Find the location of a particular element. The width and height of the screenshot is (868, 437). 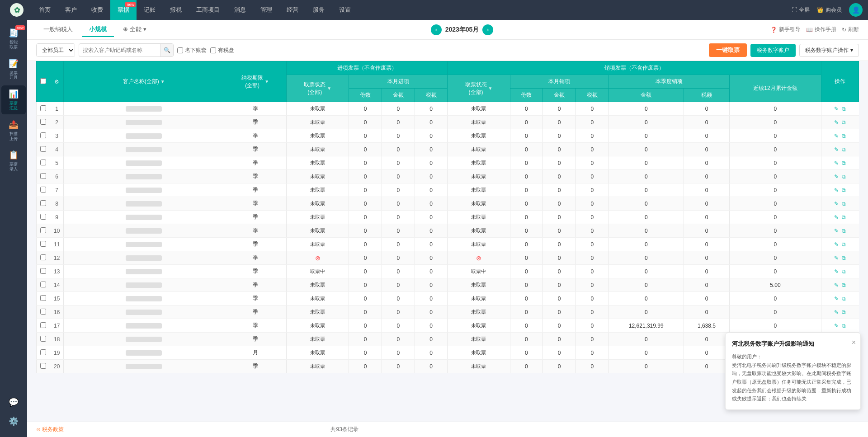

sidebar-item-open-invoice: 📝 发票开具 is located at coordinates (14, 70).